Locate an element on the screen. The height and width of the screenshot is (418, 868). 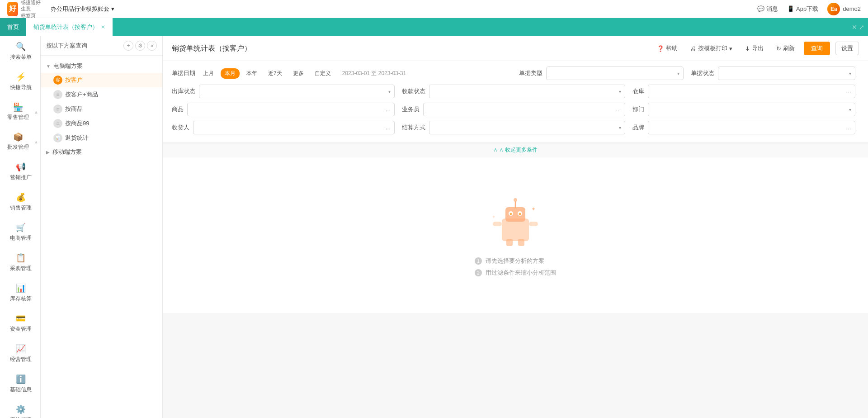
scheme-tree: ▼ 电脑端方案 客 按客户 ⊞ 按客户+商品 ⊡ 按商品 ⊡ 按商品99 is located at coordinates (101, 109).